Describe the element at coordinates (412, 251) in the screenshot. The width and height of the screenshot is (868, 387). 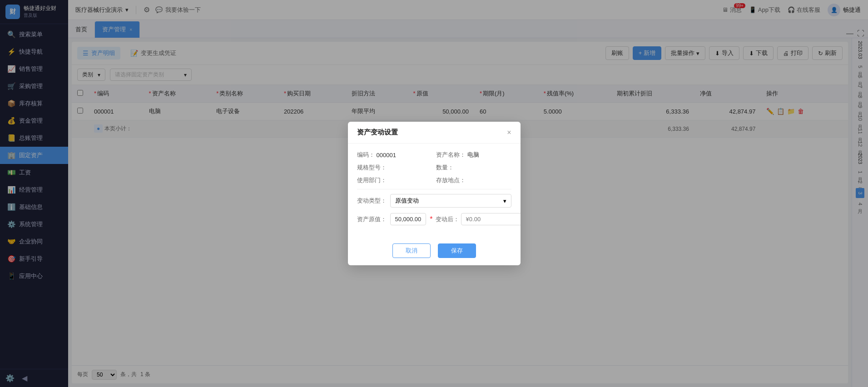
I see `cancel-button: 取消` at that location.